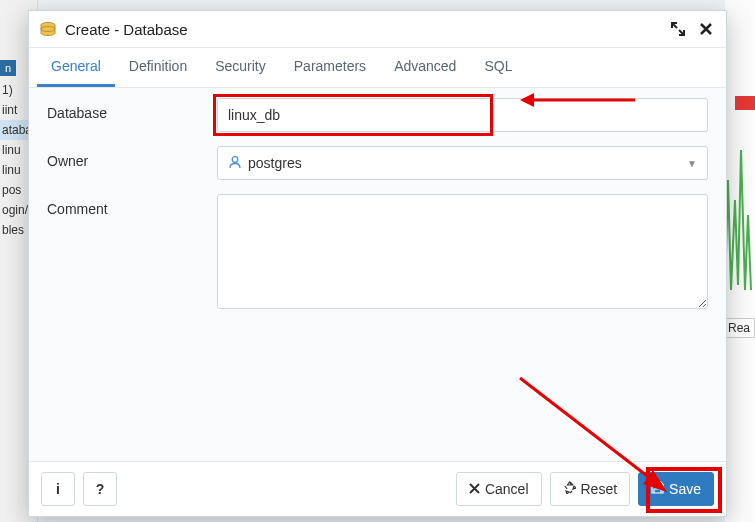  I want to click on obscured-chart-area, so click(740, 261).